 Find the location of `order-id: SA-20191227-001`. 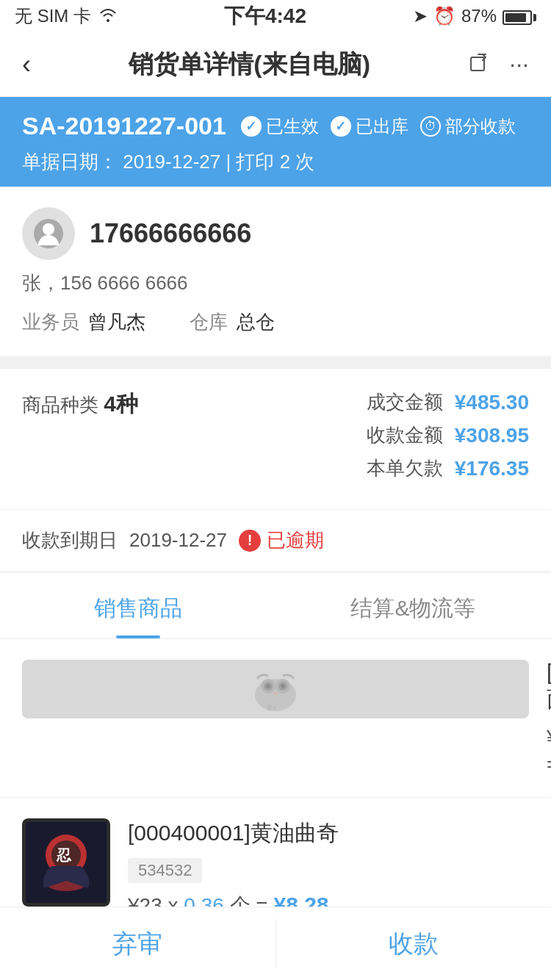

order-id: SA-20191227-001 is located at coordinates (124, 126).